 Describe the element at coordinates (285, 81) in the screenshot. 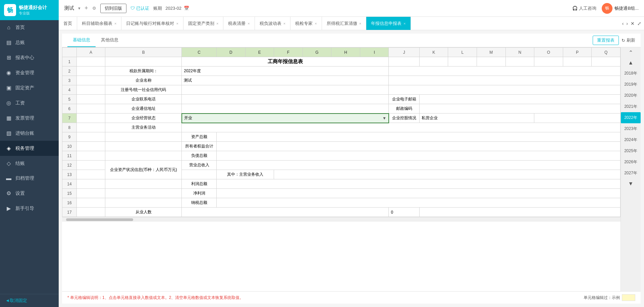

I see `cell-3-c: 测试` at that location.